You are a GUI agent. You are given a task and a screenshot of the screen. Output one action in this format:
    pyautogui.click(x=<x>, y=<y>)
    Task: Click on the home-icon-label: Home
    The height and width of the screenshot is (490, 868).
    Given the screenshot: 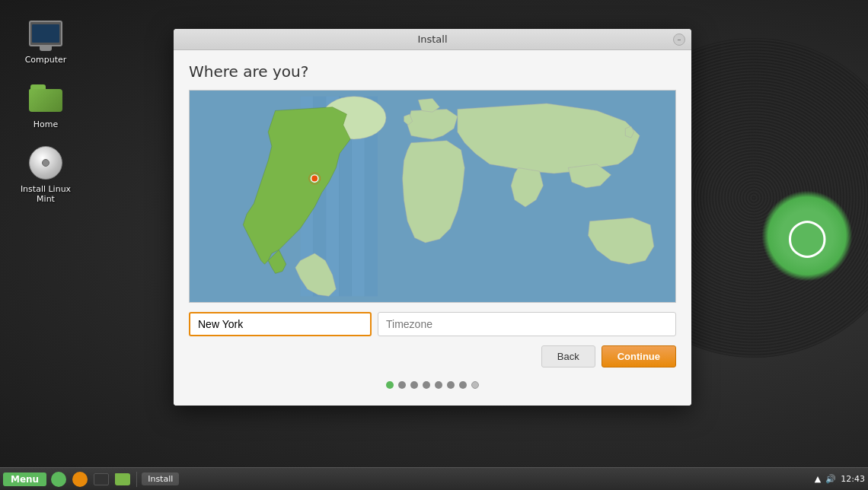 What is the action you would take?
    pyautogui.click(x=46, y=125)
    